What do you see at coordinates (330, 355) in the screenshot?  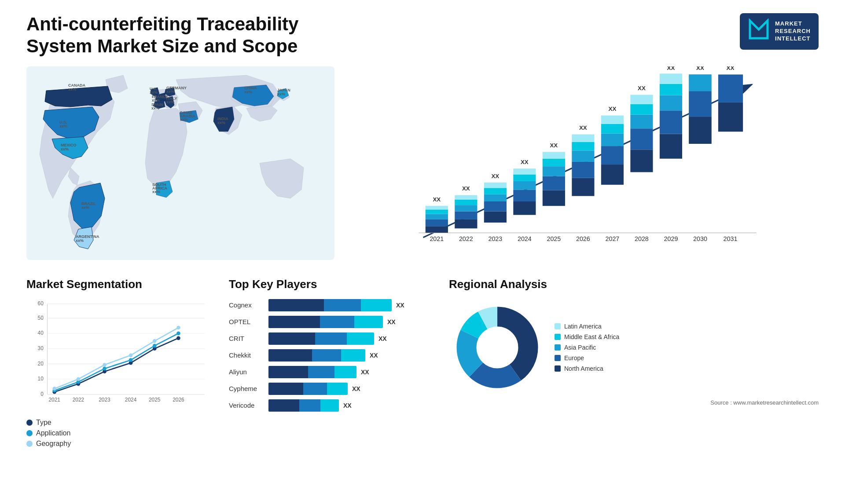 I see `players-list: Cognex XX OPTEL` at bounding box center [330, 355].